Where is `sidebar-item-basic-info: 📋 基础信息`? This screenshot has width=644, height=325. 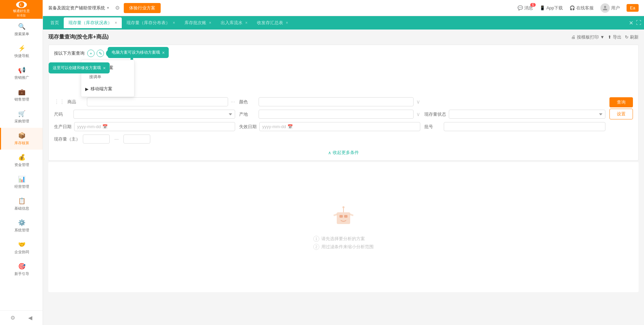
sidebar-item-basic-info: 📋 基础信息 is located at coordinates (21, 204).